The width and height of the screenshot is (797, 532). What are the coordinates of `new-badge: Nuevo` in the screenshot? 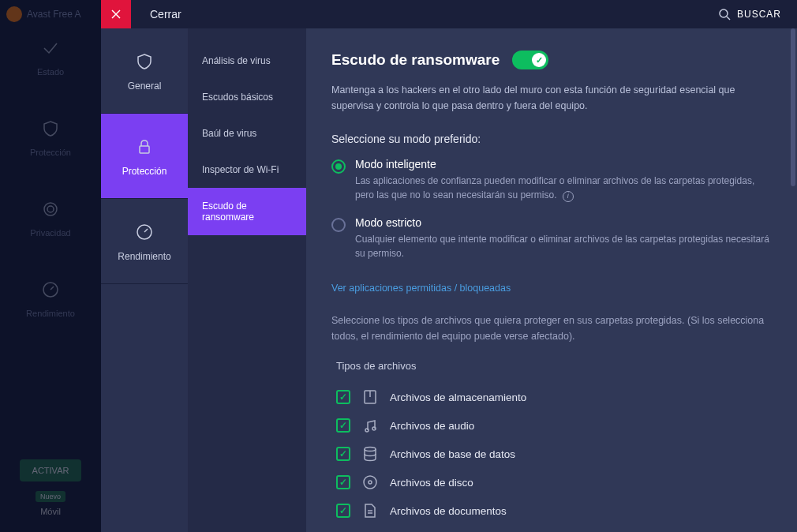 It's located at (51, 496).